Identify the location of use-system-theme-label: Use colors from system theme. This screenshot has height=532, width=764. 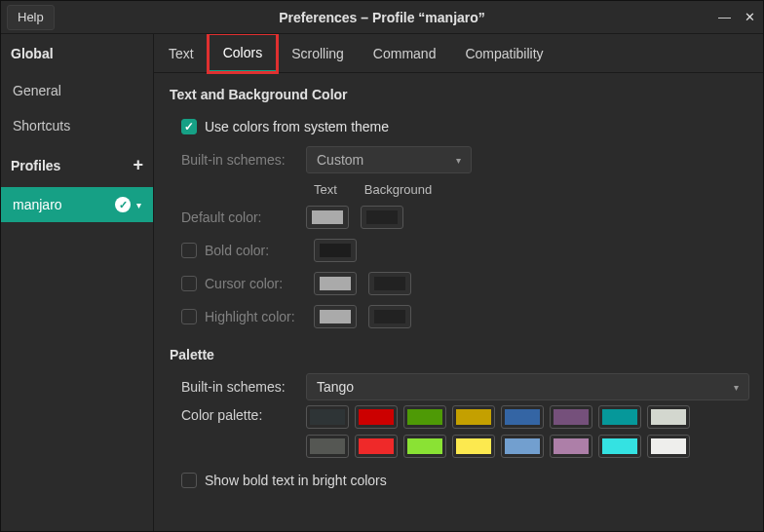
(296, 127).